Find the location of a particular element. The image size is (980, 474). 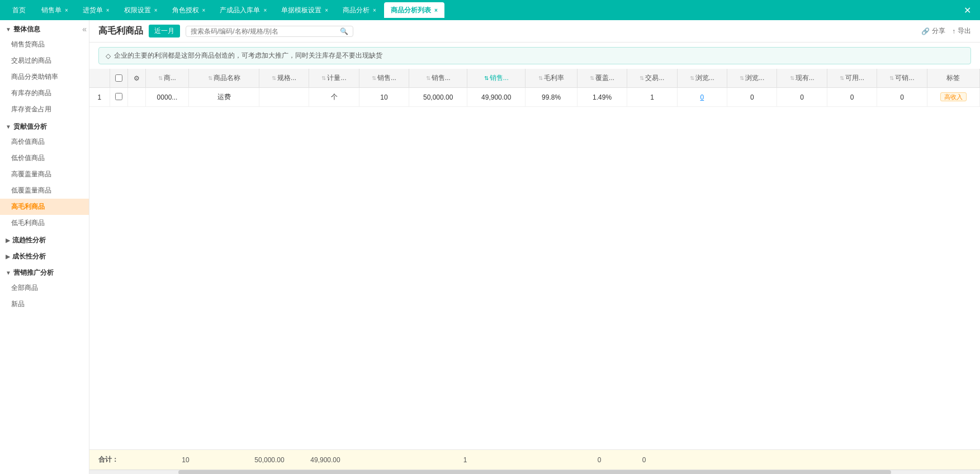

footer-empty1 is located at coordinates (376, 460).